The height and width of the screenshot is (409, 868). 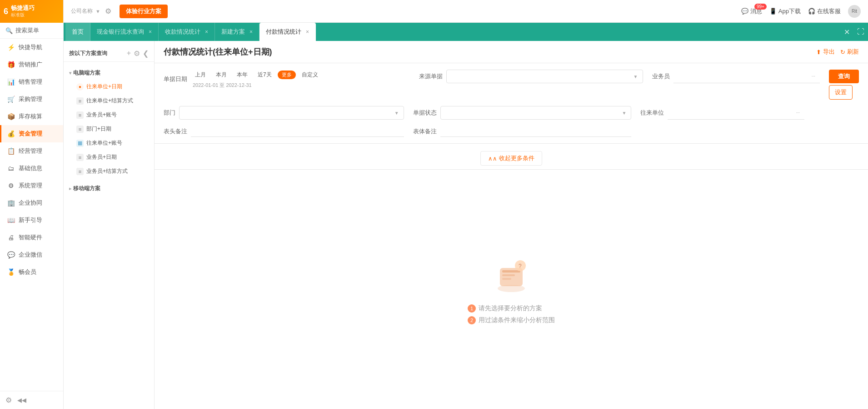 I want to click on dept-select: ▼, so click(x=292, y=113).